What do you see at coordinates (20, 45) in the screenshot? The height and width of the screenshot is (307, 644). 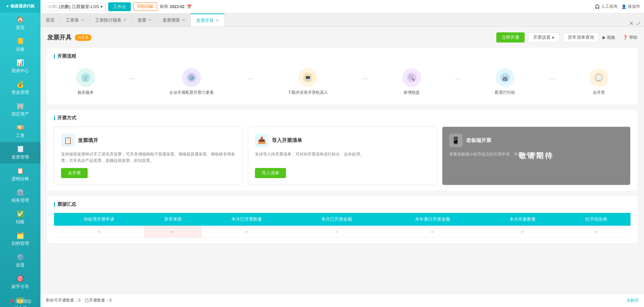 I see `sidebar-item-ledger: 📒 总账` at bounding box center [20, 45].